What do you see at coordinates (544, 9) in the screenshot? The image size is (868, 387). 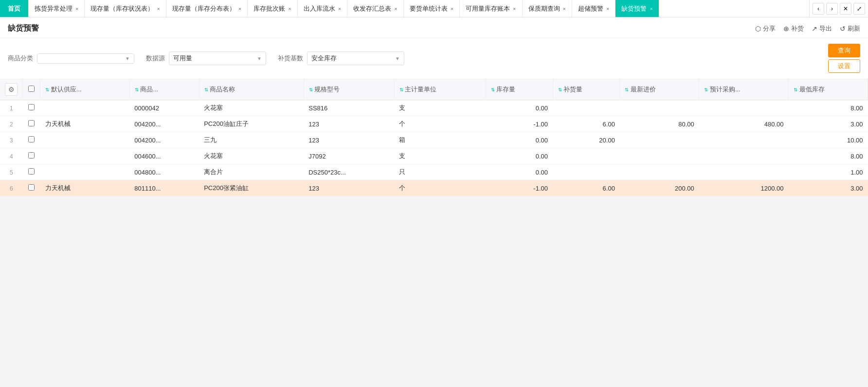 I see `tab-expiry-query-label: 保质期查询` at bounding box center [544, 9].